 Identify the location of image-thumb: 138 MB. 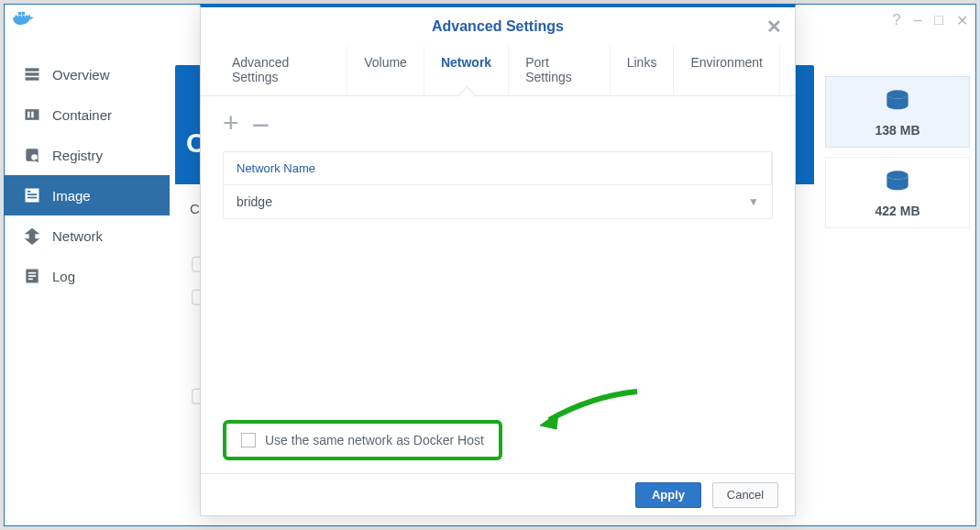
(897, 112).